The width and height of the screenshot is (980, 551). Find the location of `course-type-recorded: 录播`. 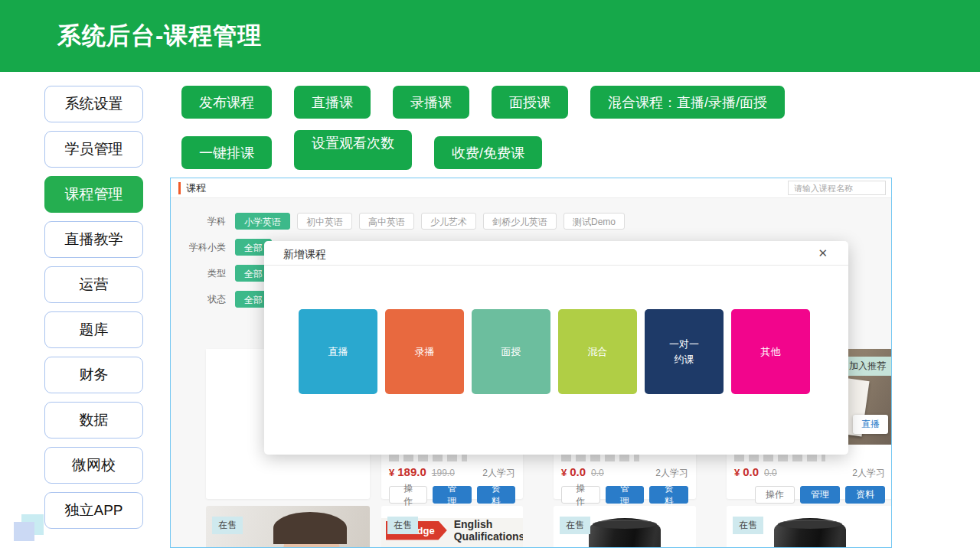

course-type-recorded: 录播 is located at coordinates (424, 352).